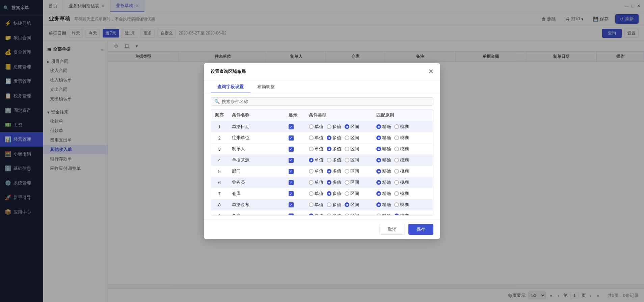  What do you see at coordinates (326, 101) in the screenshot?
I see `modal-search-input` at bounding box center [326, 101].